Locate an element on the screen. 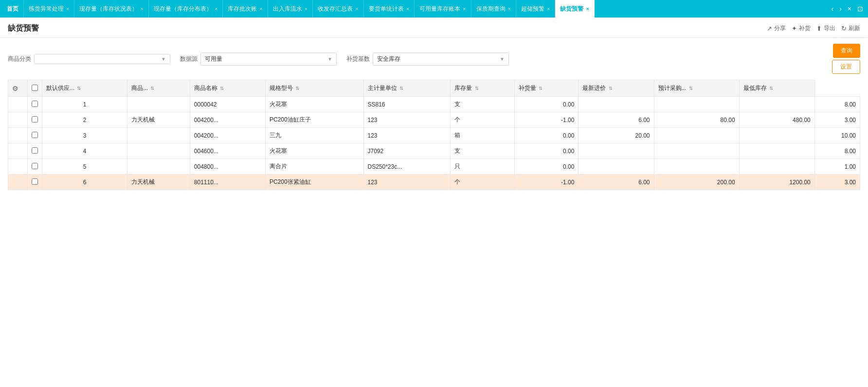  tab-maximize-button: ⊡ is located at coordinates (860, 9).